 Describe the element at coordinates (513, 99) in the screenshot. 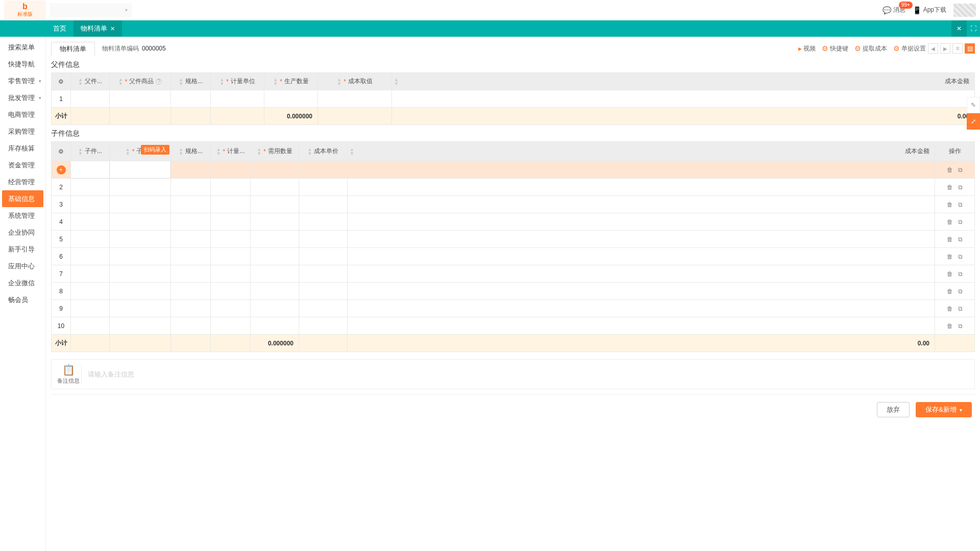

I see `parent-row: 1` at that location.